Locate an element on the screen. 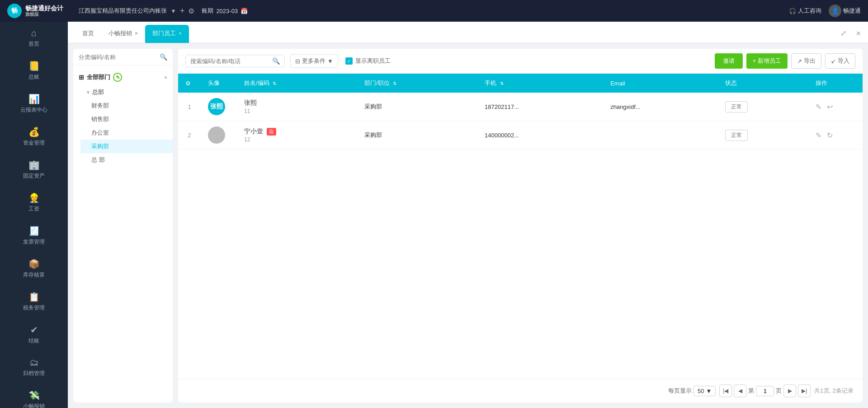 The width and height of the screenshot is (868, 408). company-dropdown-arrow: ▼ is located at coordinates (174, 11).